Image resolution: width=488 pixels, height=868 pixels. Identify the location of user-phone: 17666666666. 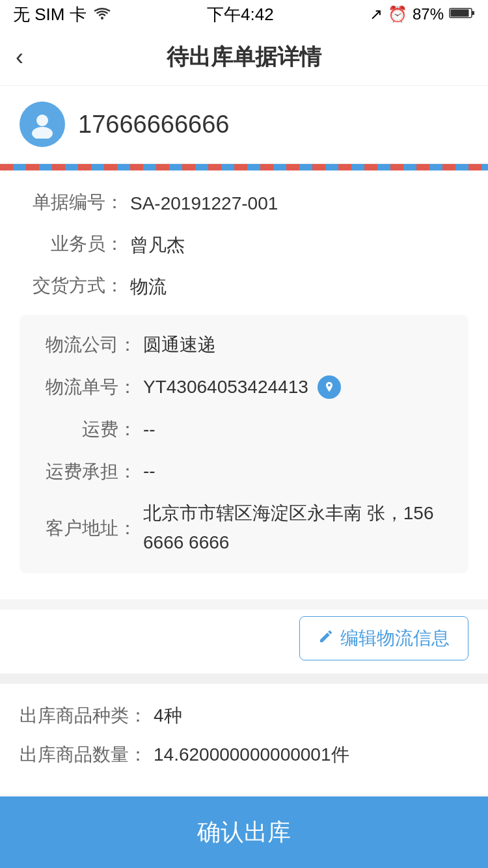
(154, 125).